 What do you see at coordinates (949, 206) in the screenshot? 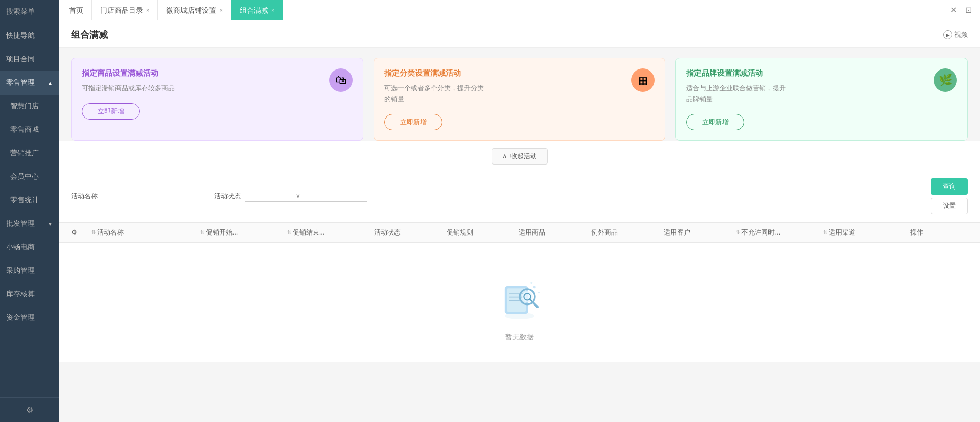
I see `settings-button: 设置` at bounding box center [949, 206].